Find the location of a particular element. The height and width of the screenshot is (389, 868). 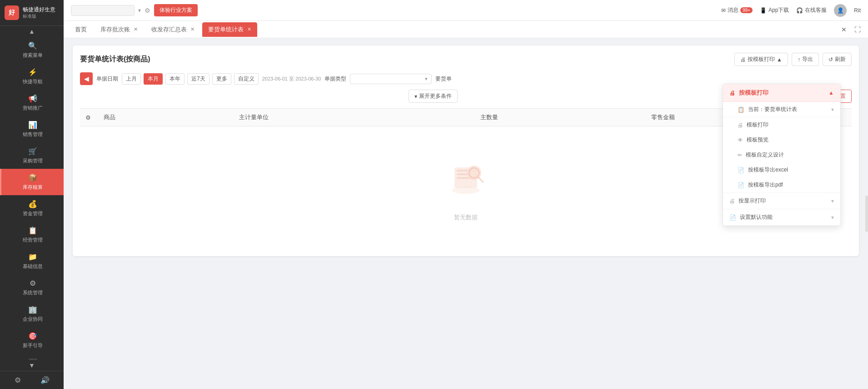

tab-collection-report: 收发存汇总表 ✕ is located at coordinates (173, 30).